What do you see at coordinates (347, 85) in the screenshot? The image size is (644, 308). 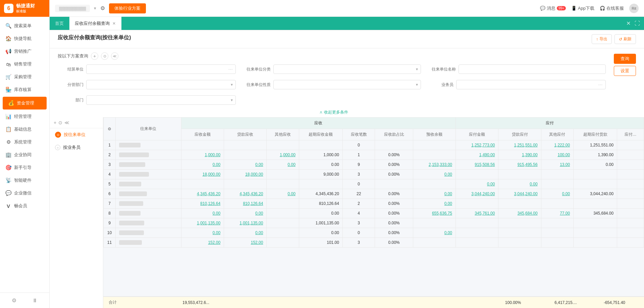 I see `filter-input-nature: ▾` at bounding box center [347, 85].